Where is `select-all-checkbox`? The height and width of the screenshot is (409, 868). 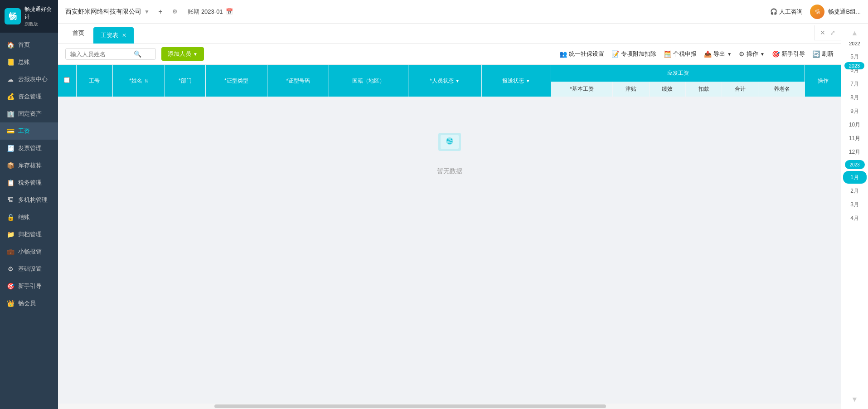
select-all-checkbox is located at coordinates (67, 80).